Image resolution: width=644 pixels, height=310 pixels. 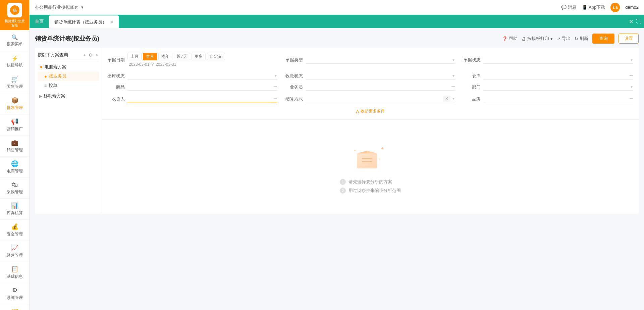 What do you see at coordinates (337, 7) in the screenshot?
I see `topbar: 办公用品行业模拟账套 ▾ 💬 消息 📱 App下载 Ea demo2` at bounding box center [337, 7].